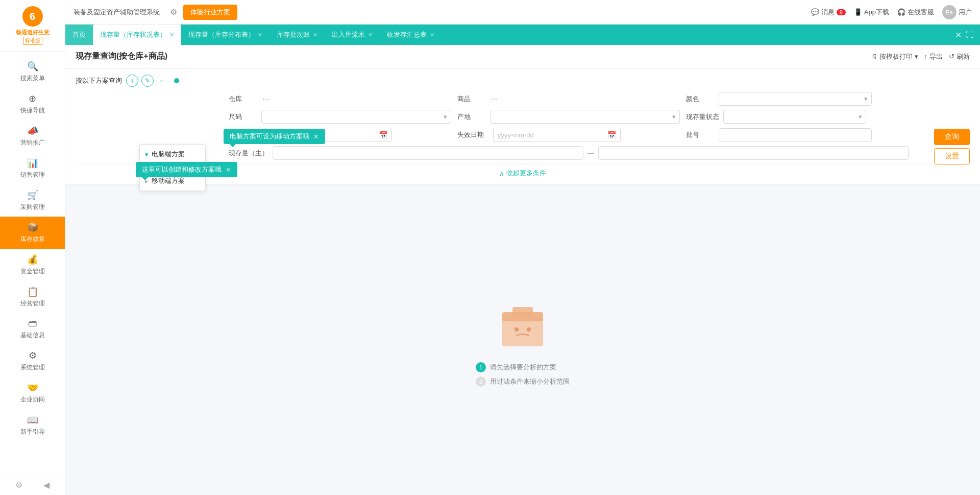  Describe the element at coordinates (33, 110) in the screenshot. I see `sidebar-item-quicknav-label: 快捷导航` at that location.